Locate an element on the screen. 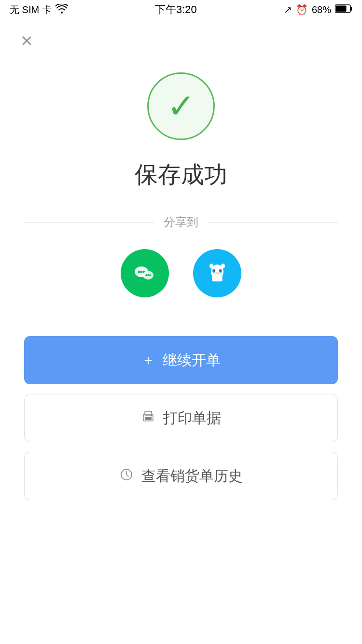 The image size is (362, 644). status-time: 下午3:20 is located at coordinates (176, 10).